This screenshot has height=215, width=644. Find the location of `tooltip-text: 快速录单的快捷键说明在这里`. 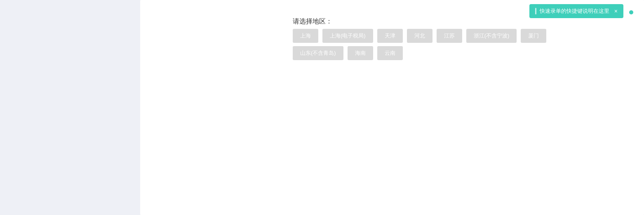

tooltip-text: 快速录单的快捷键说明在这里 is located at coordinates (575, 11).